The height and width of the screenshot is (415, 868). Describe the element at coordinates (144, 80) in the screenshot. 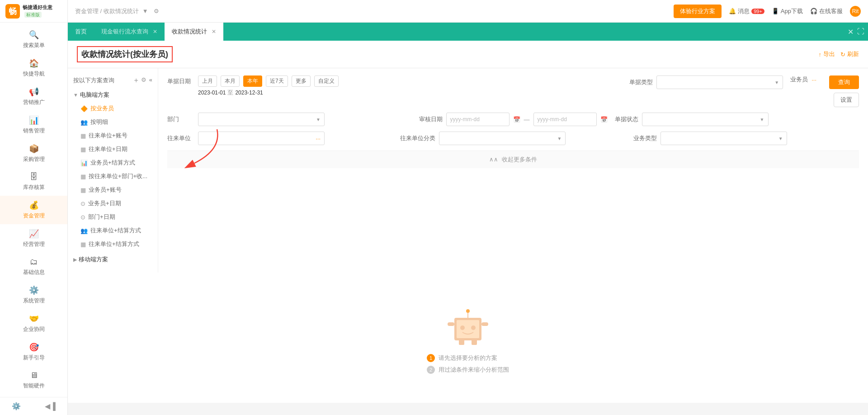

I see `settings-scheme-icon: ⚙` at that location.